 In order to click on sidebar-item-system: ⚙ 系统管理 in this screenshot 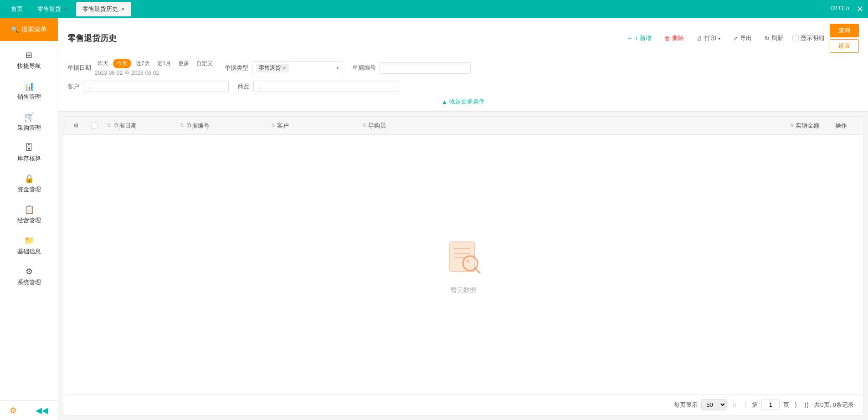, I will do `click(29, 277)`.